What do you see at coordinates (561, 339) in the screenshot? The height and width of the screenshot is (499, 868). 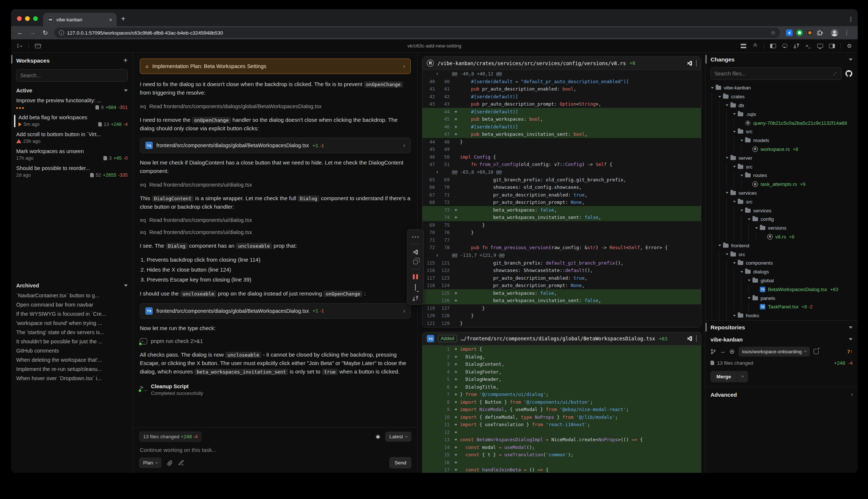 I see `diff-card-header: TSAdded…/frontend/src/components/dialogs…` at bounding box center [561, 339].